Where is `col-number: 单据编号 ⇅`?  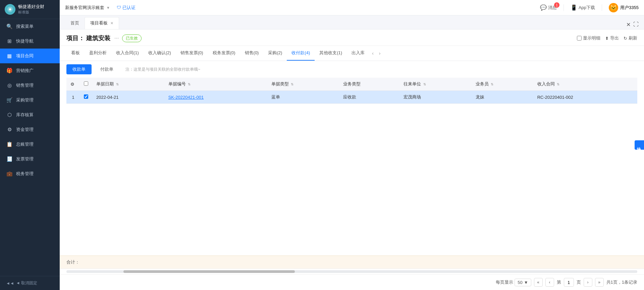 col-number: 单据编号 ⇅ is located at coordinates (216, 84).